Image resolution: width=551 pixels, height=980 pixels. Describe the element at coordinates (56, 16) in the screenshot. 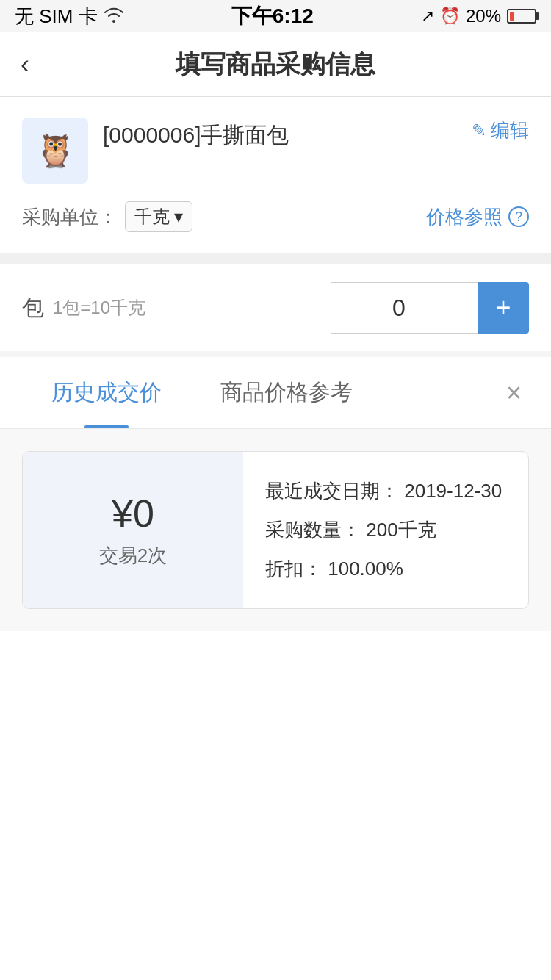

I see `carrier-text: 无 SIM 卡` at that location.